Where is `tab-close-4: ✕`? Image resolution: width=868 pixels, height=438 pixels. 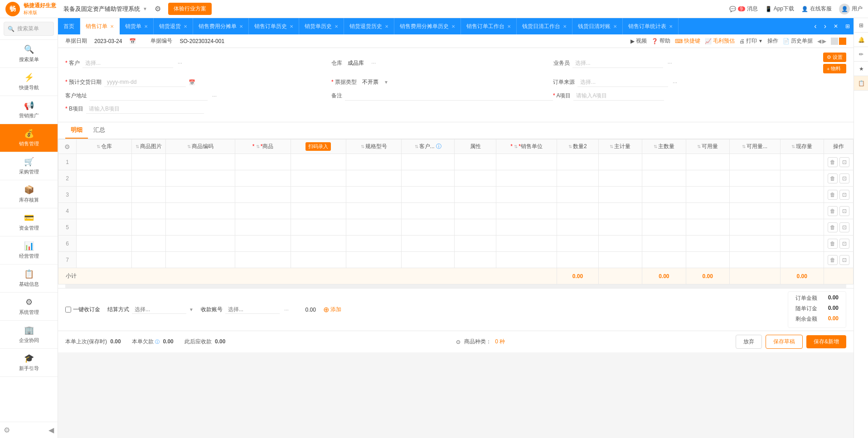 tab-close-4: ✕ is located at coordinates (241, 26).